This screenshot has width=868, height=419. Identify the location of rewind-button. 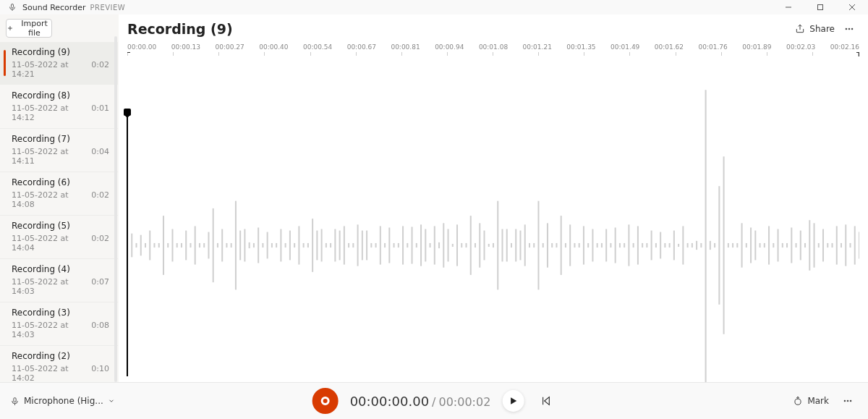
(545, 401).